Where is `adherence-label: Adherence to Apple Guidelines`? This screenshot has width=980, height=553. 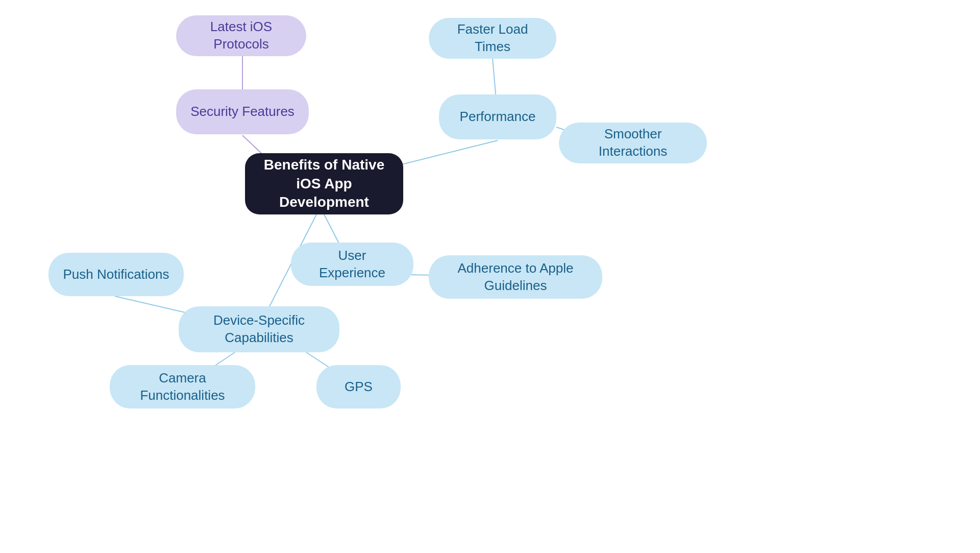
adherence-label: Adherence to Apple Guidelines is located at coordinates (516, 277).